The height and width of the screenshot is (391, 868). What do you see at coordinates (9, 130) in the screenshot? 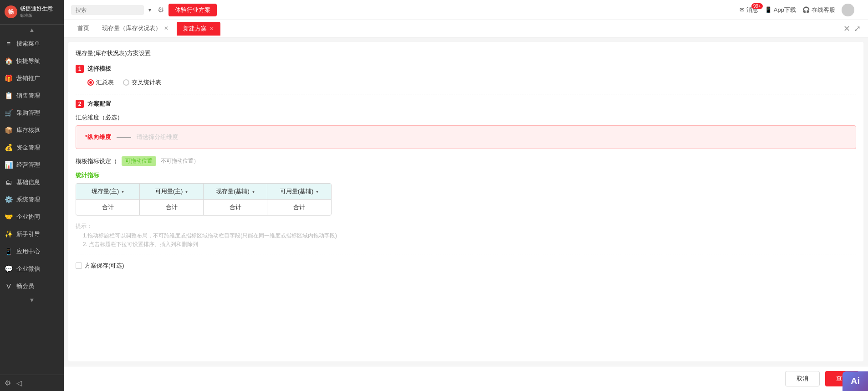
I see `inventory-icon: 📦` at bounding box center [9, 130].